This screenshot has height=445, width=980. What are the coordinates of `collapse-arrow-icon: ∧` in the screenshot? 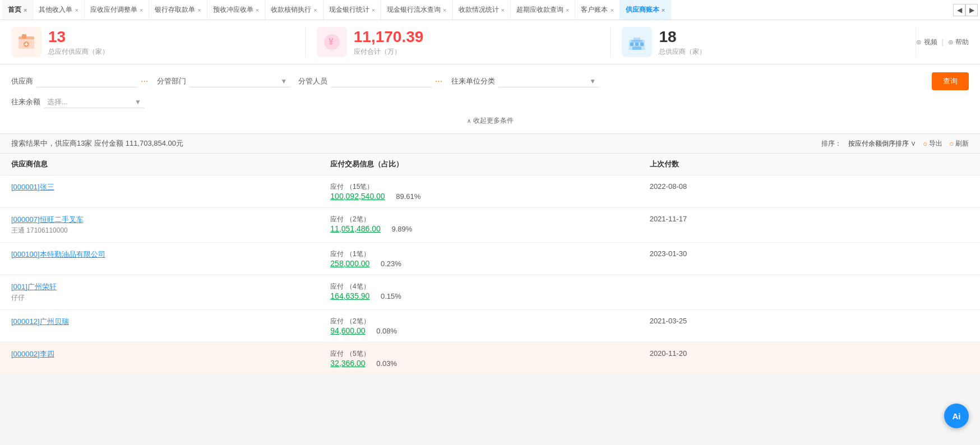 It's located at (469, 121).